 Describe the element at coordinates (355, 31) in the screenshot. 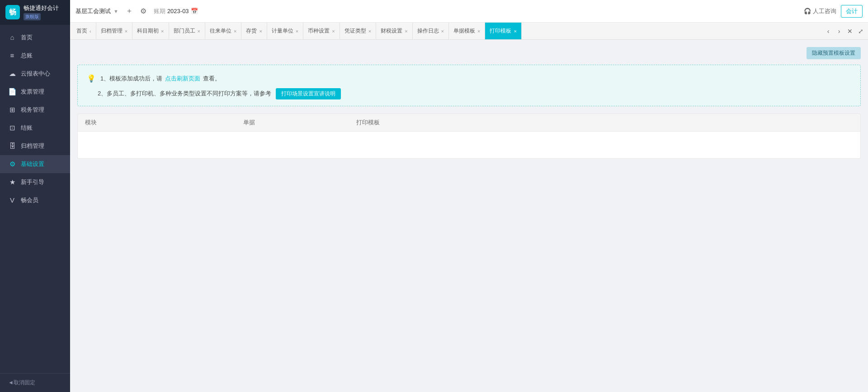

I see `tab-label-voucher: 凭证类型` at that location.